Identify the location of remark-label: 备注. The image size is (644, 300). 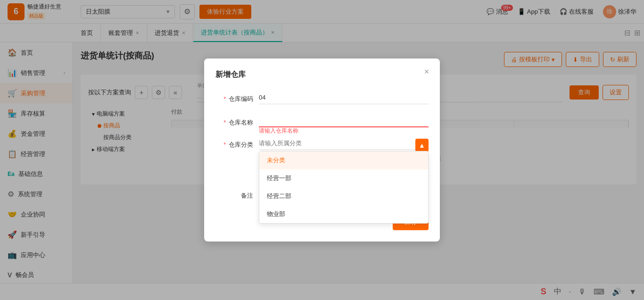
(234, 194).